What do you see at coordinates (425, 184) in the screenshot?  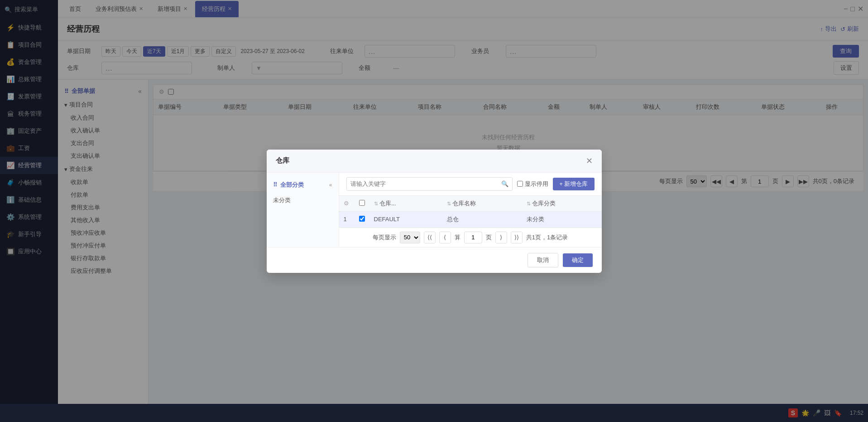 I see `modal-search-input` at bounding box center [425, 184].